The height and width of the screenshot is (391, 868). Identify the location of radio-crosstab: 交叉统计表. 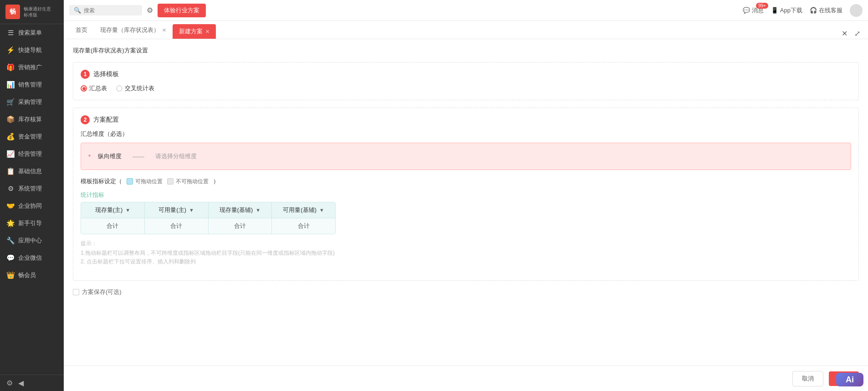
(135, 88).